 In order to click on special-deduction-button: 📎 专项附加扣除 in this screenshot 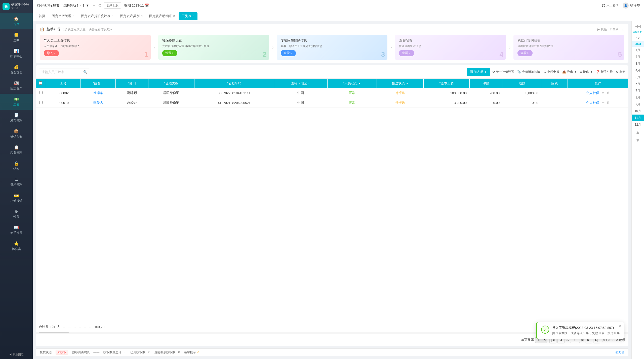, I will do `click(529, 72)`.